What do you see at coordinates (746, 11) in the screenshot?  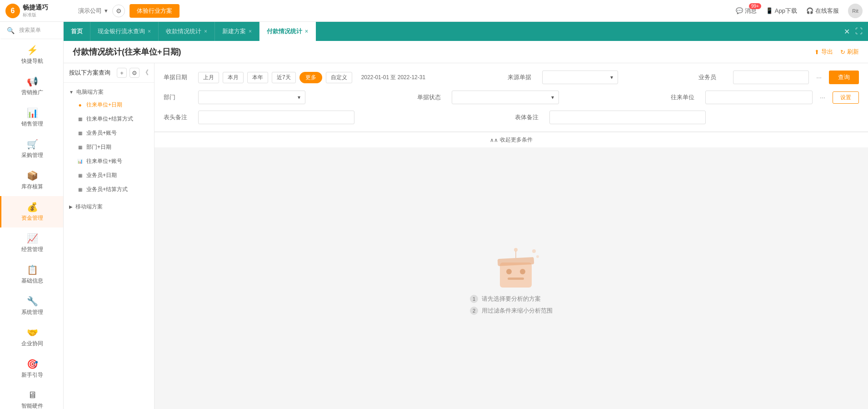 I see `notification-item: 💬 消息 99+` at bounding box center [746, 11].